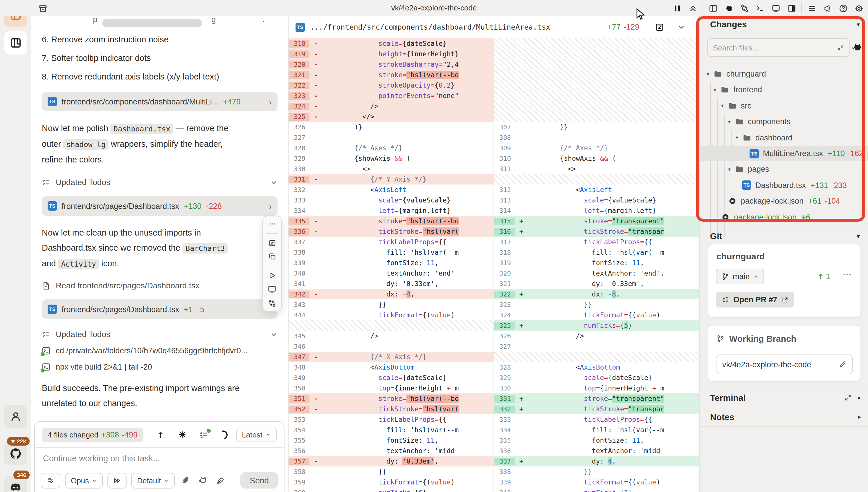 The image size is (868, 492). What do you see at coordinates (713, 8) in the screenshot?
I see `panel-left-icon` at bounding box center [713, 8].